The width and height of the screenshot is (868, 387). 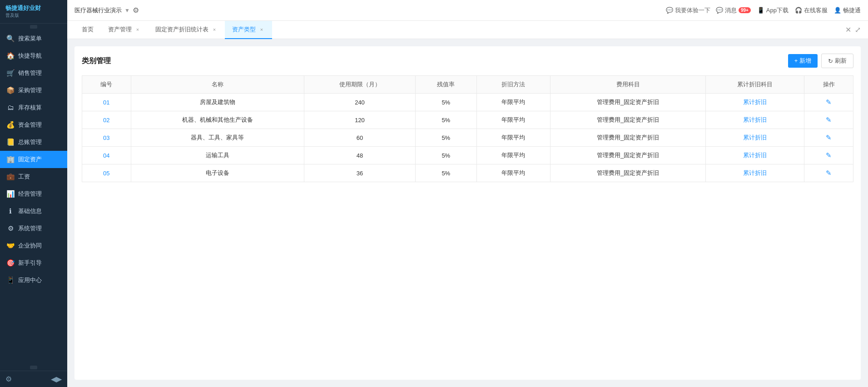 I want to click on scroll-up-btn, so click(x=34, y=27).